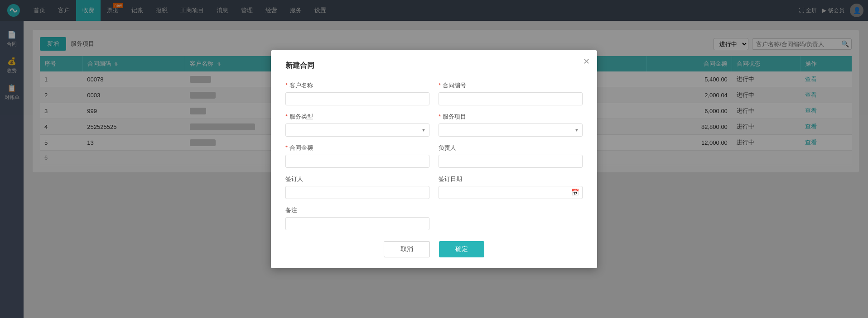 The height and width of the screenshot is (318, 868). Describe the element at coordinates (357, 193) in the screenshot. I see `signer-input` at that location.